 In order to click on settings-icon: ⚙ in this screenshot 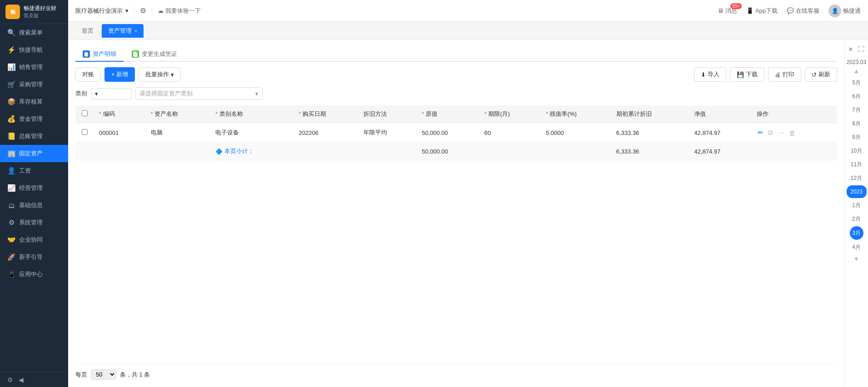, I will do `click(143, 11)`.